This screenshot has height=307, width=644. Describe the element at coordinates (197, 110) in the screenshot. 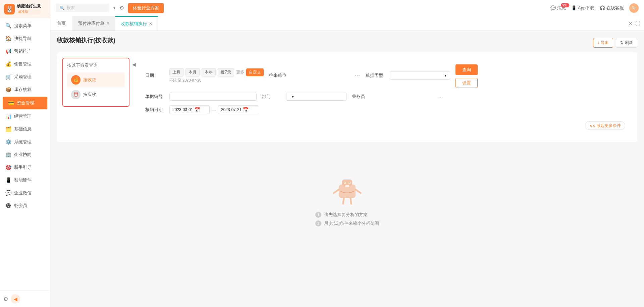

I see `calendar-start-icon: 📅` at that location.